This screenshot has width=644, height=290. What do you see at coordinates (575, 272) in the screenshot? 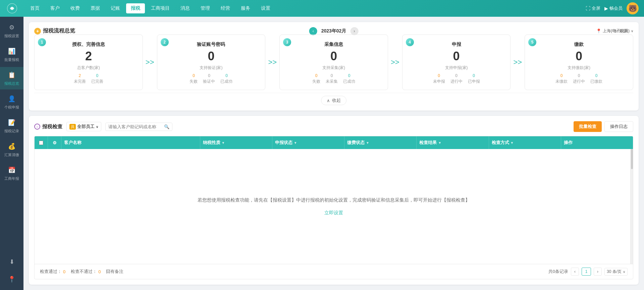
I see `prev-page-button: ‹` at bounding box center [575, 272].